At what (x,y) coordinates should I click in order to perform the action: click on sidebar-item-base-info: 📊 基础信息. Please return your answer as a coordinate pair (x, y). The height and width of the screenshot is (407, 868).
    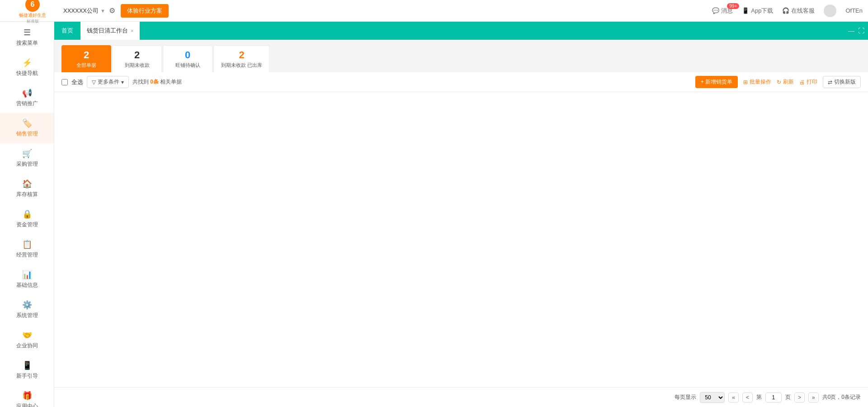
    Looking at the image, I should click on (27, 279).